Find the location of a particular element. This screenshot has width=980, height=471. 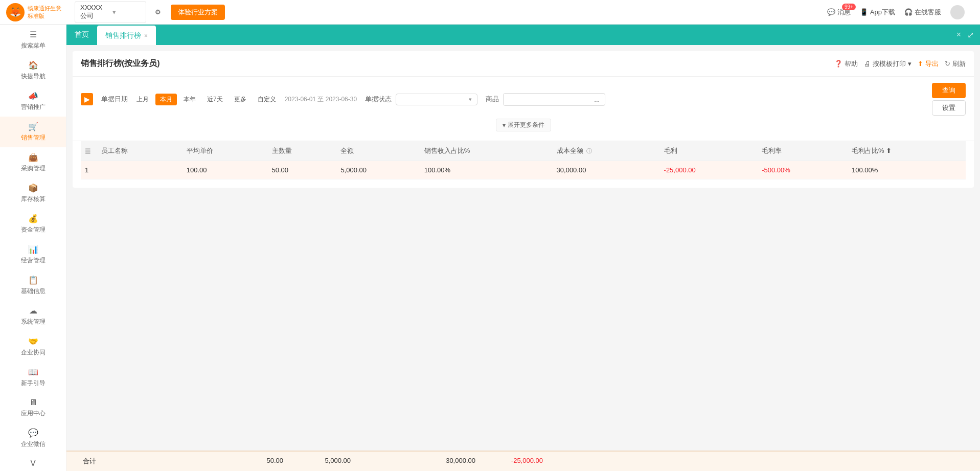

footer-amount: 5,000.00 is located at coordinates (325, 461).